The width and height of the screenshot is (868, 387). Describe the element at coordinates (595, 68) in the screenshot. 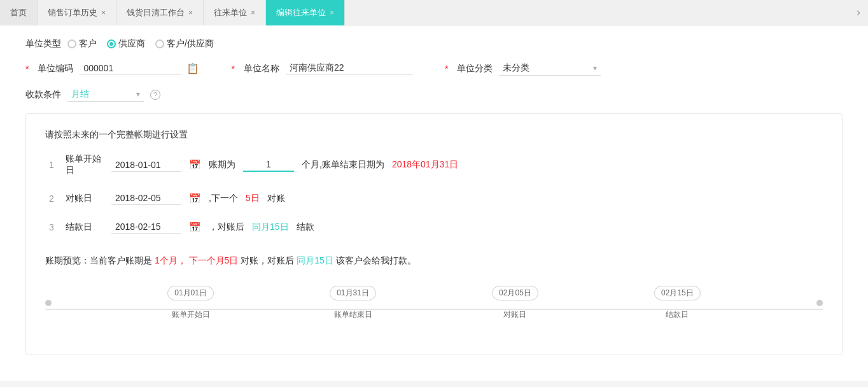

I see `unit-category-arrow-icon: ▾` at that location.